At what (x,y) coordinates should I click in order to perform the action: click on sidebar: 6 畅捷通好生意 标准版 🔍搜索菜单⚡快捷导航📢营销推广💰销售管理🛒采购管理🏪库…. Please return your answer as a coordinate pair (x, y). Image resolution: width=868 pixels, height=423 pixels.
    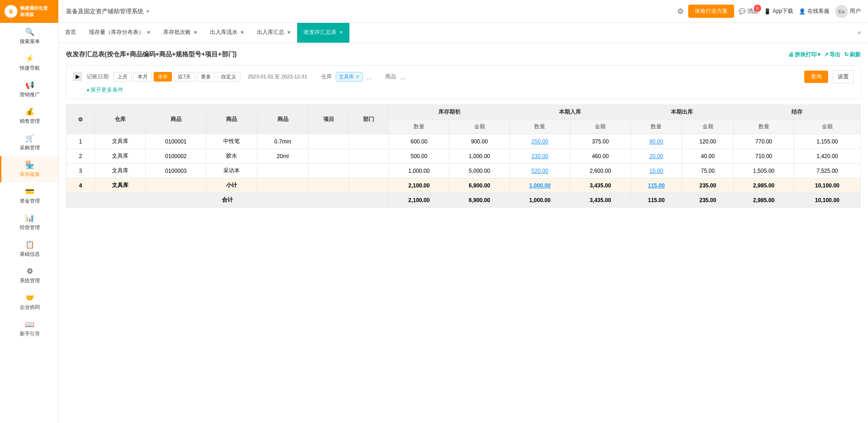
    Looking at the image, I should click on (29, 212).